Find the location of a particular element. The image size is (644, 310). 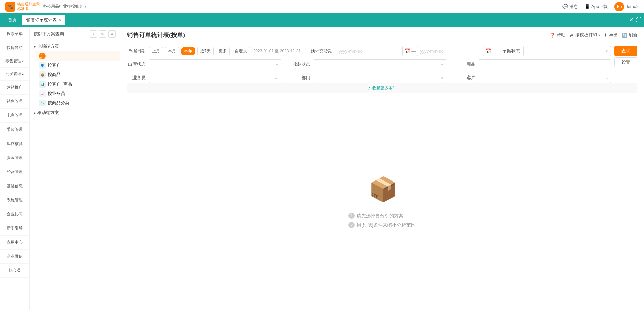

ship-status-arrow-icon: ▾ is located at coordinates (277, 64).